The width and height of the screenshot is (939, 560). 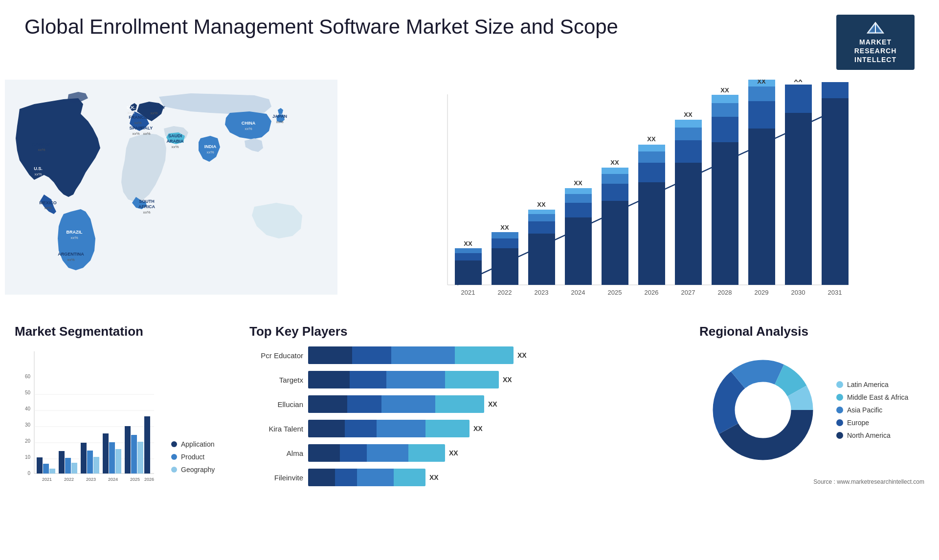 I want to click on logo-box: MARKET RESEARCH INTELLECT, so click(x=875, y=42).